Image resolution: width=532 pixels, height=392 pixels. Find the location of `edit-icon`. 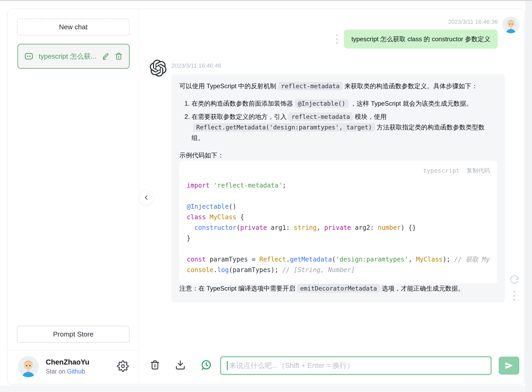

edit-icon is located at coordinates (106, 56).